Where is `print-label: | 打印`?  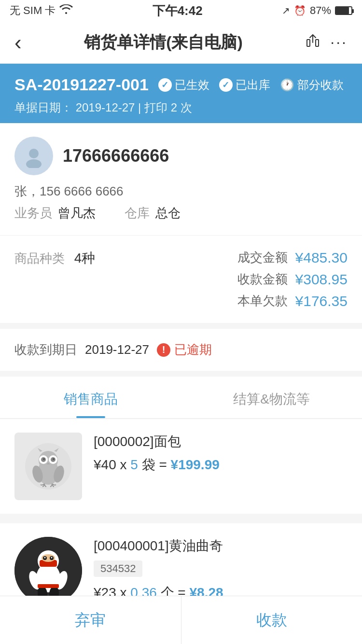 print-label: | 打印 is located at coordinates (154, 107).